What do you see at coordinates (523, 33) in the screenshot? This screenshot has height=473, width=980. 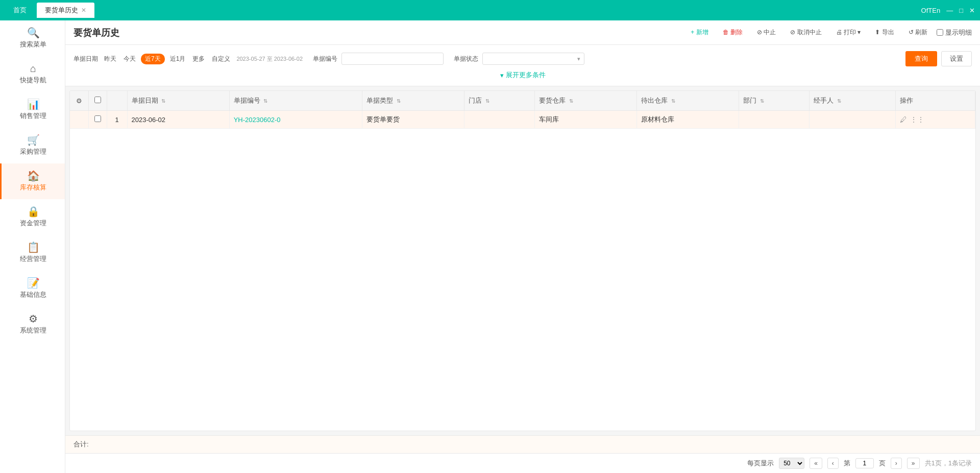 I see `page-header: 要货单历史 + 新增 🗑 删除 ⊘ 中止 ⊘ 取消中止 🖨 打印 ▾ ⬆ 导出 …` at bounding box center [523, 33].